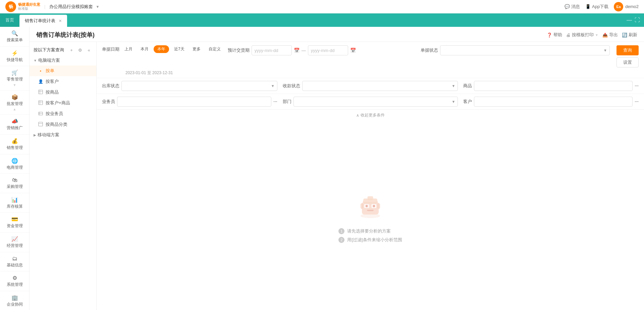 The width and height of the screenshot is (644, 310). What do you see at coordinates (43, 21) in the screenshot?
I see `tab-sales-order-stat: 销售订单统计表 ✕` at bounding box center [43, 21].